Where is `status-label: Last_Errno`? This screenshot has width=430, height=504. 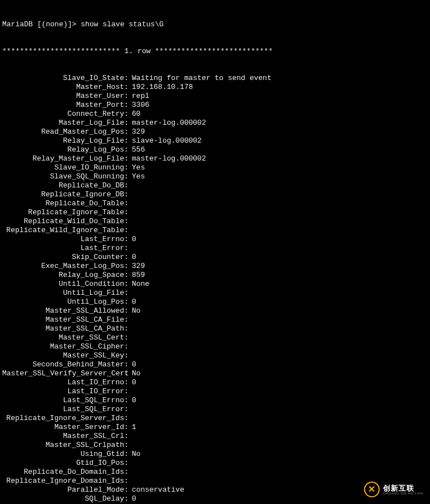 status-label: Last_Errno is located at coordinates (63, 239).